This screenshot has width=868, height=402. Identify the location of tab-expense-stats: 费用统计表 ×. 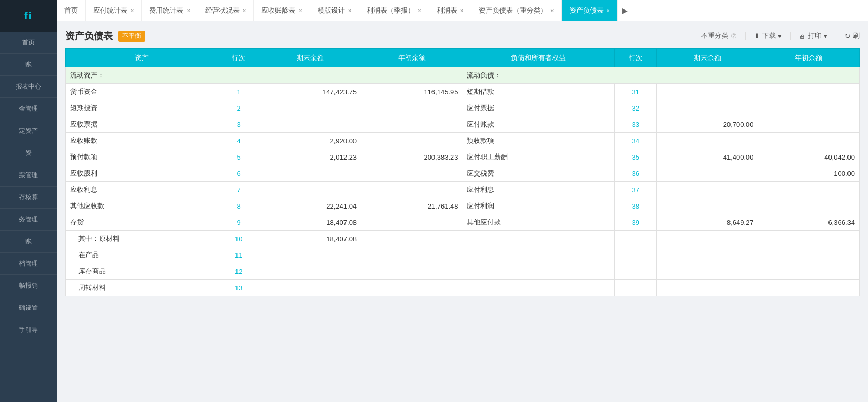
(170, 11).